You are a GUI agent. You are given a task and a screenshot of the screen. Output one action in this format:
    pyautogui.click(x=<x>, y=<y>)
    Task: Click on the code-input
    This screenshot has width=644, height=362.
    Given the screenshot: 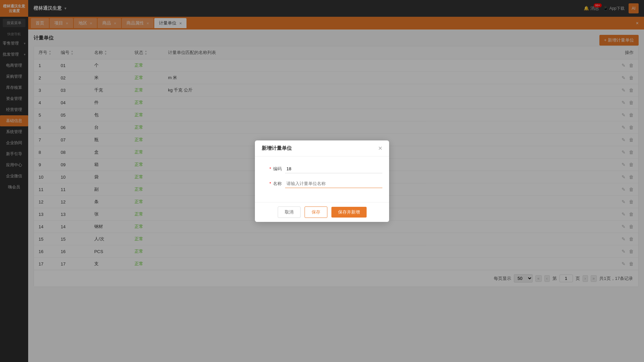 What is the action you would take?
    pyautogui.click(x=334, y=169)
    